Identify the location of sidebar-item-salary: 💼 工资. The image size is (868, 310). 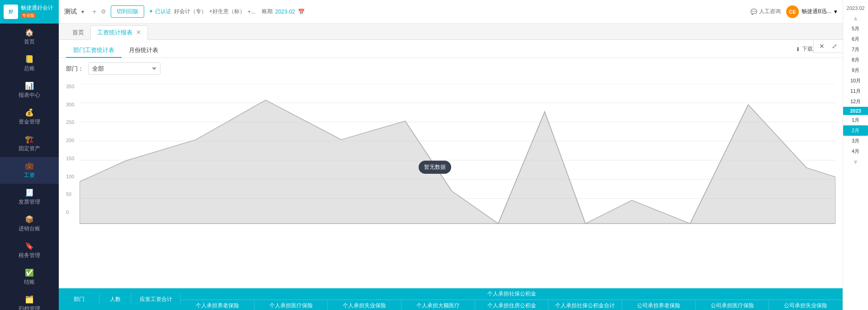
(29, 170).